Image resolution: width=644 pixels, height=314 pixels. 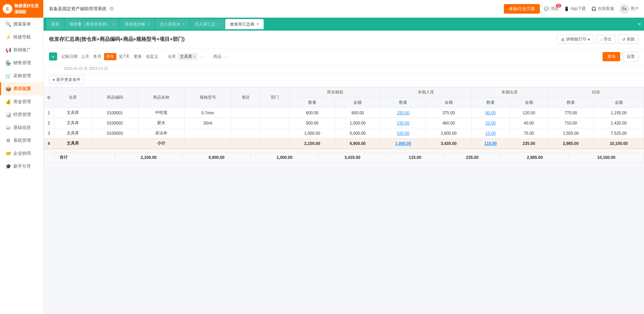 What do you see at coordinates (138, 56) in the screenshot?
I see `date-btn-more: 更多` at bounding box center [138, 56].